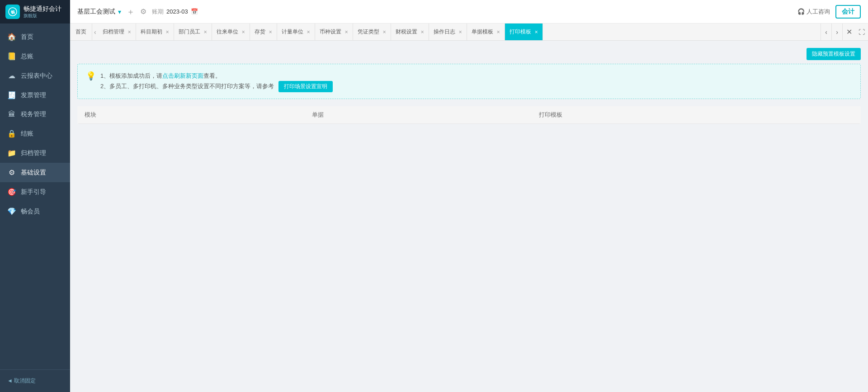  Describe the element at coordinates (117, 32) in the screenshot. I see `tab-archive-mgmt: 归档管理 ×` at that location.